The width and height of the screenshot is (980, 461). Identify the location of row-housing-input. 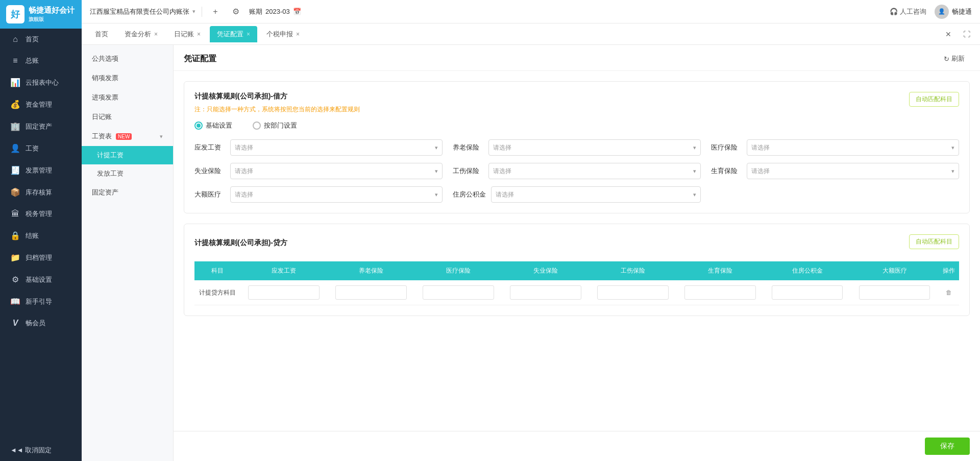
(807, 293).